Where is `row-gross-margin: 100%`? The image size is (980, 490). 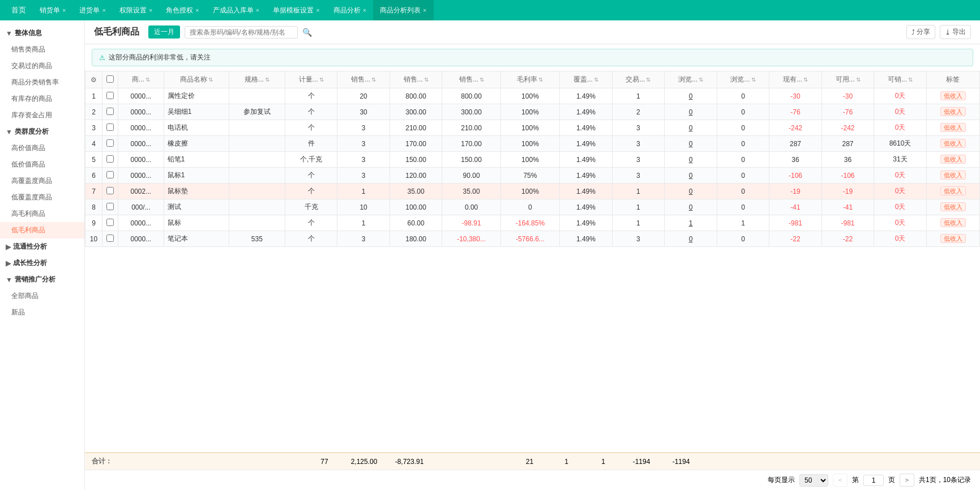 row-gross-margin: 100% is located at coordinates (530, 144).